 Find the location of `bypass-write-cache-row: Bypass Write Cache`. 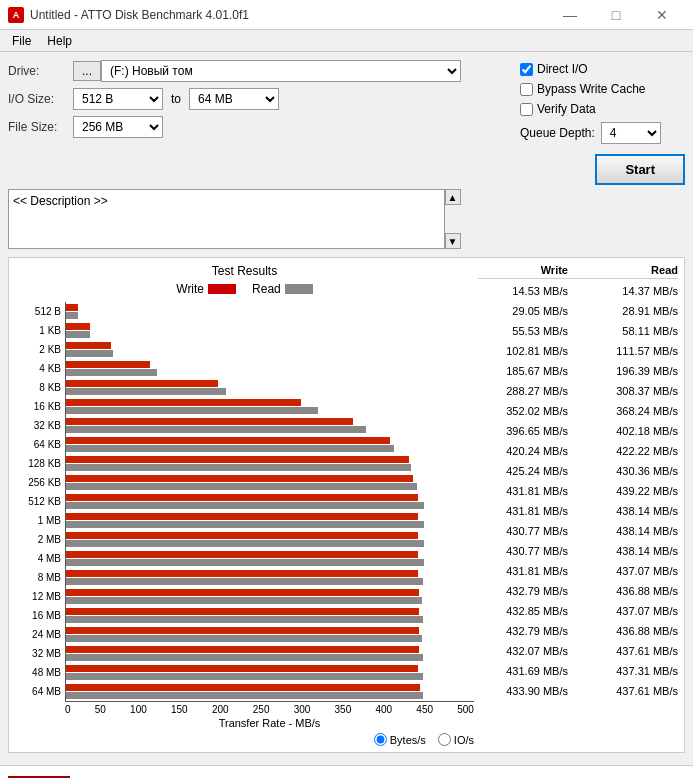

bypass-write-cache-row: Bypass Write Cache is located at coordinates (602, 89).